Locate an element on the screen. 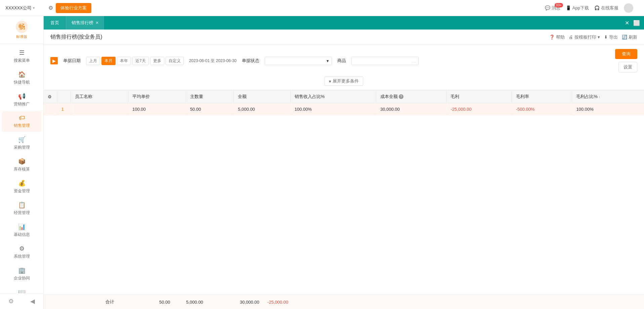  window-close-icon: ✕ is located at coordinates (627, 23).